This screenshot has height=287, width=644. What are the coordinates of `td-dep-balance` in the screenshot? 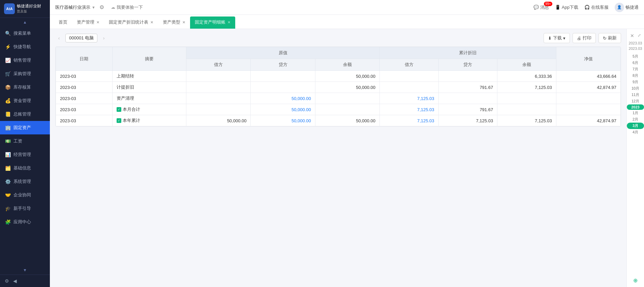 It's located at (527, 98).